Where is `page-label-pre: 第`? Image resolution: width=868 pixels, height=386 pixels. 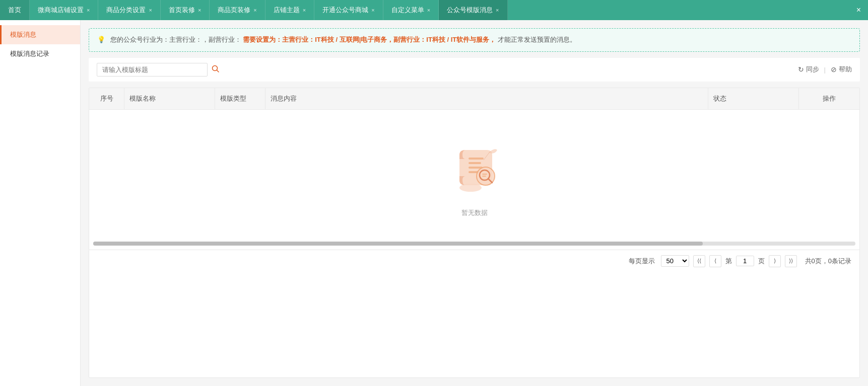 page-label-pre: 第 is located at coordinates (728, 261).